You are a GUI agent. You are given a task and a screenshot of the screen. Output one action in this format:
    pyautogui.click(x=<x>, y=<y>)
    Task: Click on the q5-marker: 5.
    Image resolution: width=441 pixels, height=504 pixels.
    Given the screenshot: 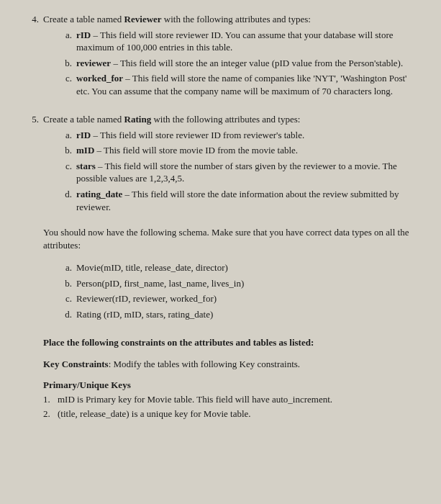 What is the action you would take?
    pyautogui.click(x=35, y=120)
    